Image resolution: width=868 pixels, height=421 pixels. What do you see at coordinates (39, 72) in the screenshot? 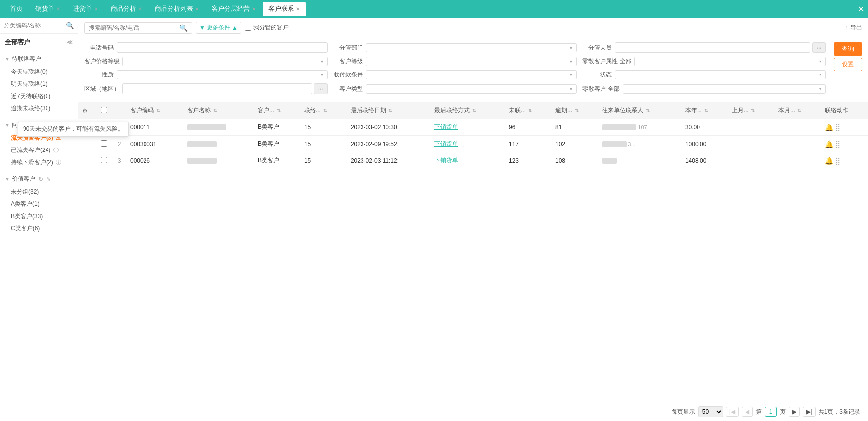
I see `sidebar-item-today-contact: 今天待联络(0)` at bounding box center [39, 72].